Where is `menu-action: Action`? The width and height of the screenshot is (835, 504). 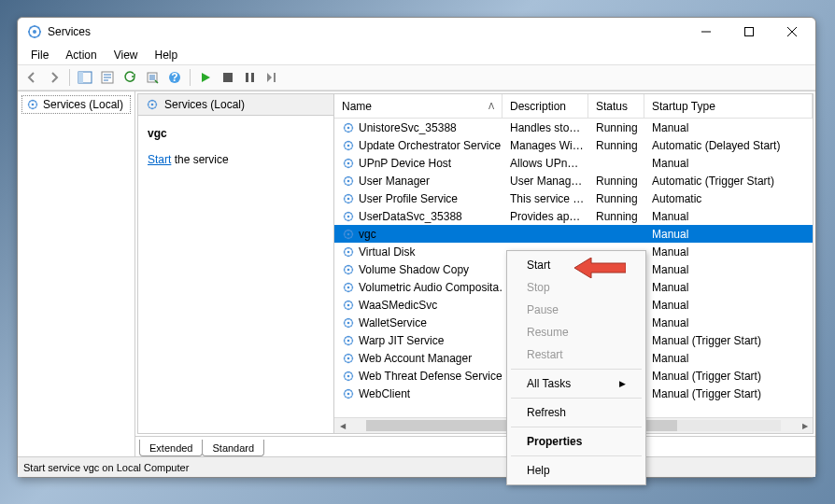 menu-action: Action is located at coordinates (80, 55).